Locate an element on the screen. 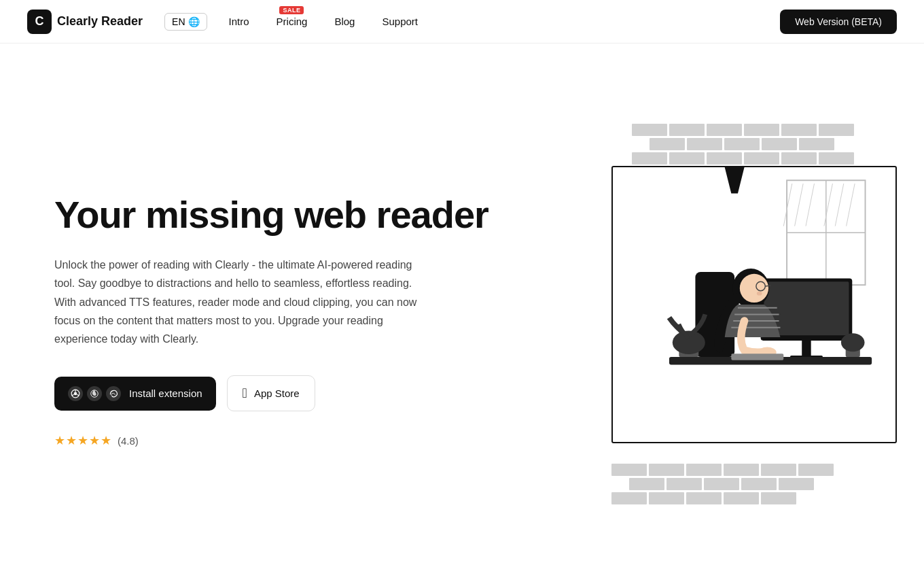 Image resolution: width=924 pixels, height=584 pixels. app-store-button:  App Store is located at coordinates (271, 393).